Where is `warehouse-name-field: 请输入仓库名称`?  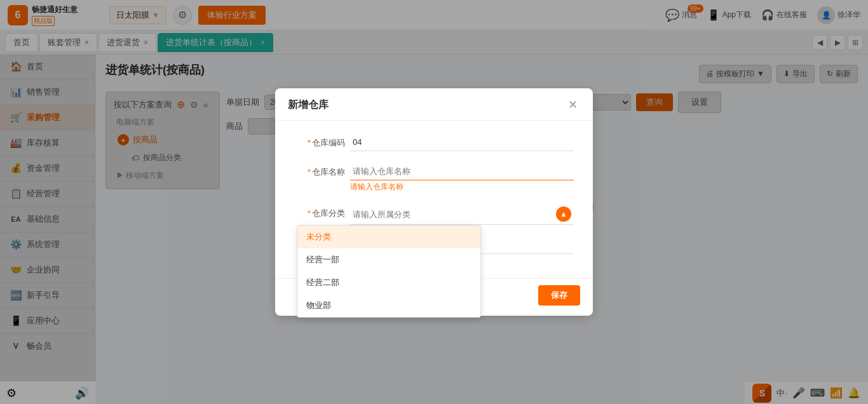
warehouse-name-field: 请输入仓库名称 is located at coordinates (462, 178).